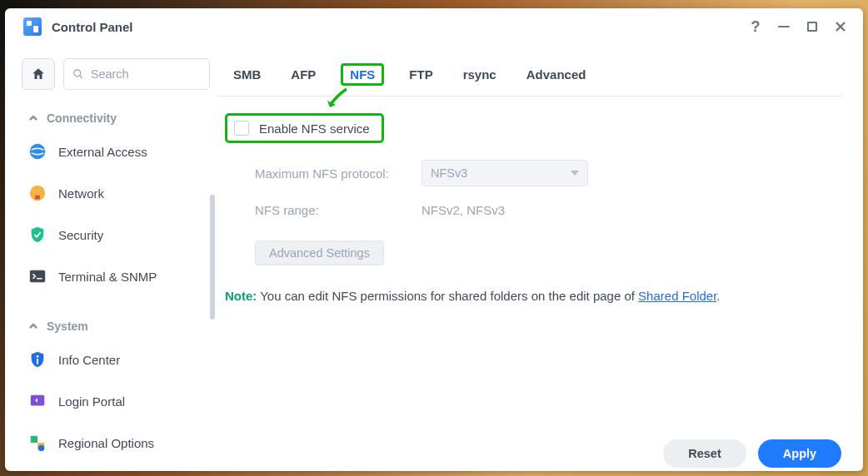 Image resolution: width=868 pixels, height=476 pixels. Describe the element at coordinates (677, 296) in the screenshot. I see `shared-folder-link: Shared Folder` at that location.